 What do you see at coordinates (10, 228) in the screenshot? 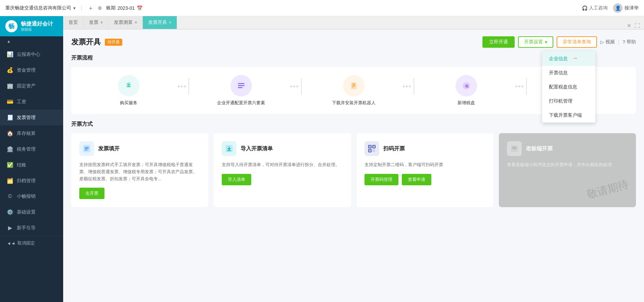
I see `guide-icon: ▶` at bounding box center [10, 228].